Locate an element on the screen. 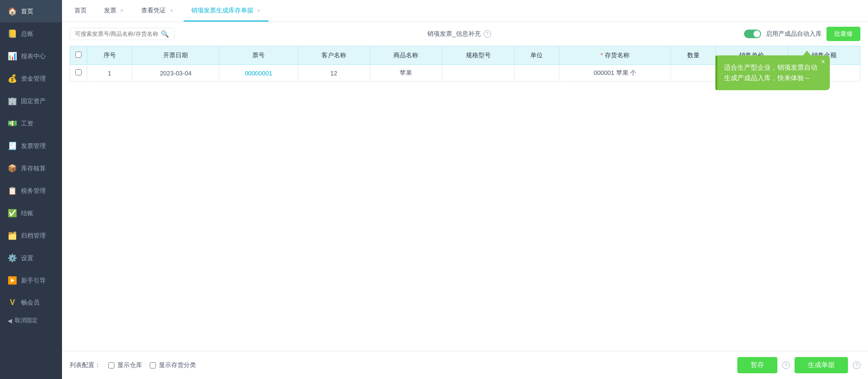  sidebar-label-home: 首页 is located at coordinates (27, 11).